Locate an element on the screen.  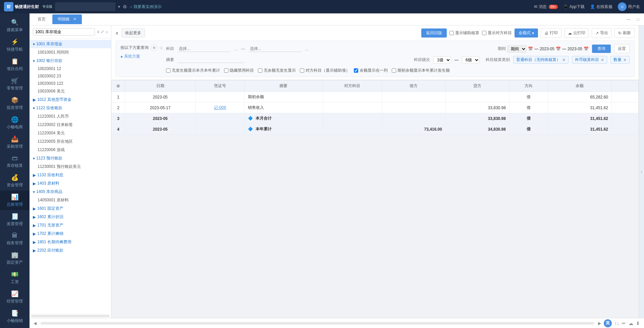
tree-item-11220004: 11220004 美元 is located at coordinates (70, 133).